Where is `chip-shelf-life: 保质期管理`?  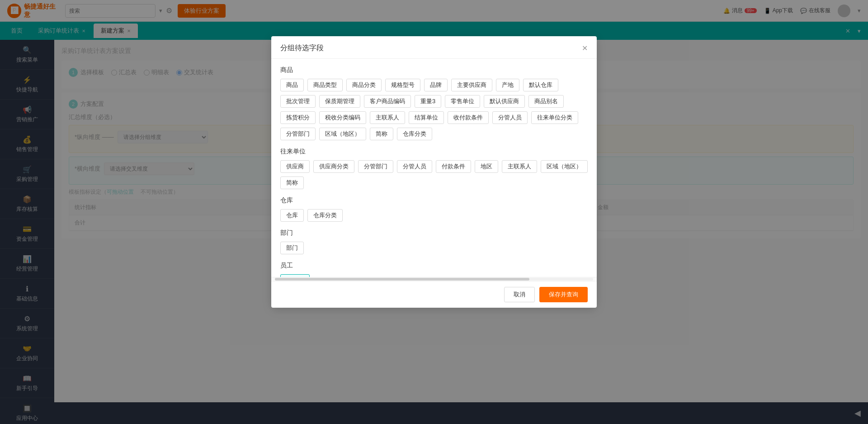
chip-shelf-life: 保质期管理 is located at coordinates (340, 101).